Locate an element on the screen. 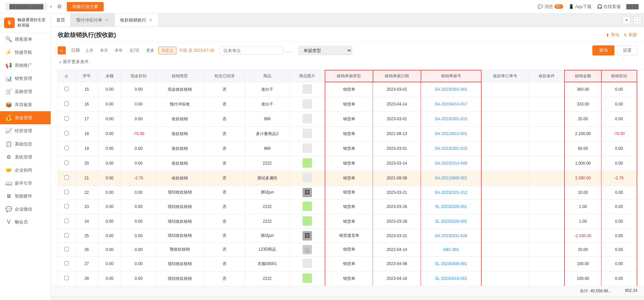  sidebar-item-4: 🛒采购管理 is located at coordinates (25, 91).